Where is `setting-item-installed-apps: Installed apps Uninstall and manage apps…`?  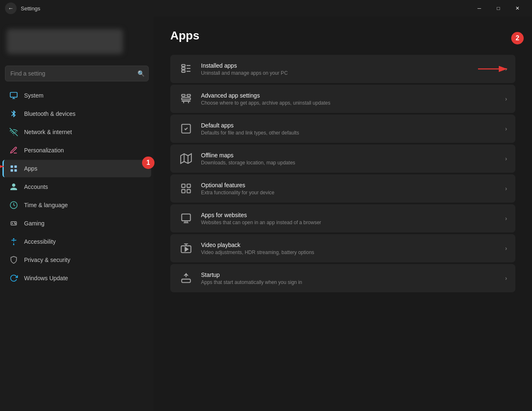 setting-item-installed-apps: Installed apps Uninstall and manage apps… is located at coordinates (343, 69).